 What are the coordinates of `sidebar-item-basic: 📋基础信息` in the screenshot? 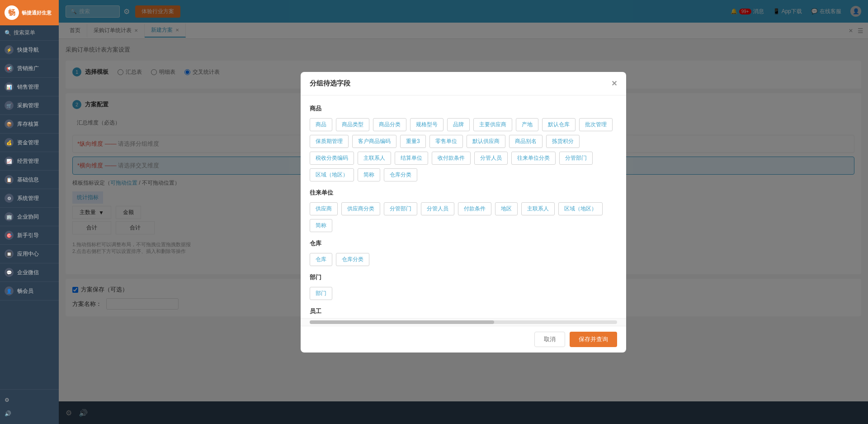 It's located at (29, 180).